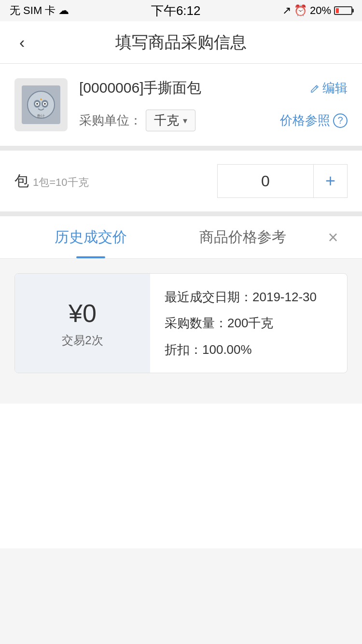 This screenshot has width=362, height=644. I want to click on svg-text: 数计, so click(41, 116).